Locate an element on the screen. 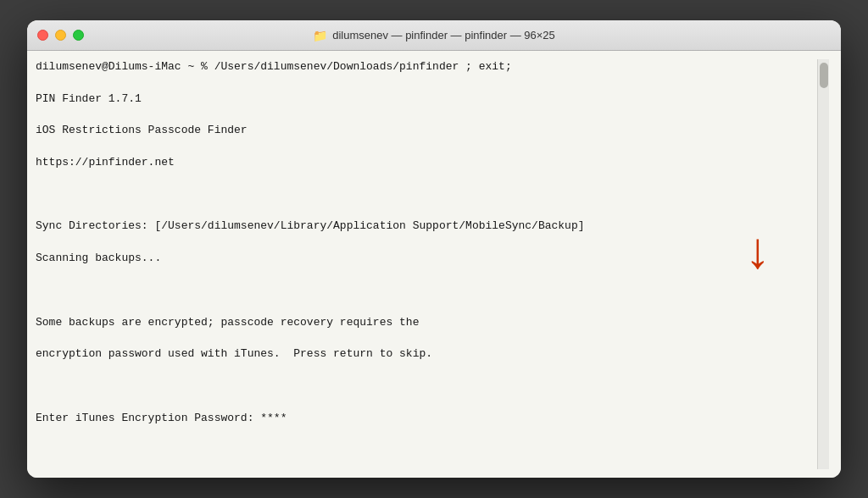 The width and height of the screenshot is (868, 498). line-7: Scanning backups... is located at coordinates (426, 259).